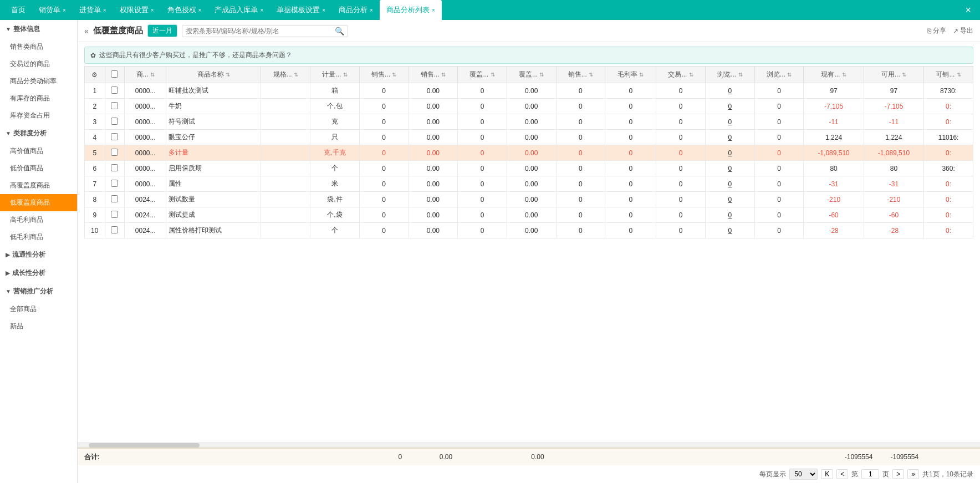 This screenshot has width=980, height=483. Describe the element at coordinates (39, 115) in the screenshot. I see `sidebar-item-stock-capital: 库存资金占用` at that location.